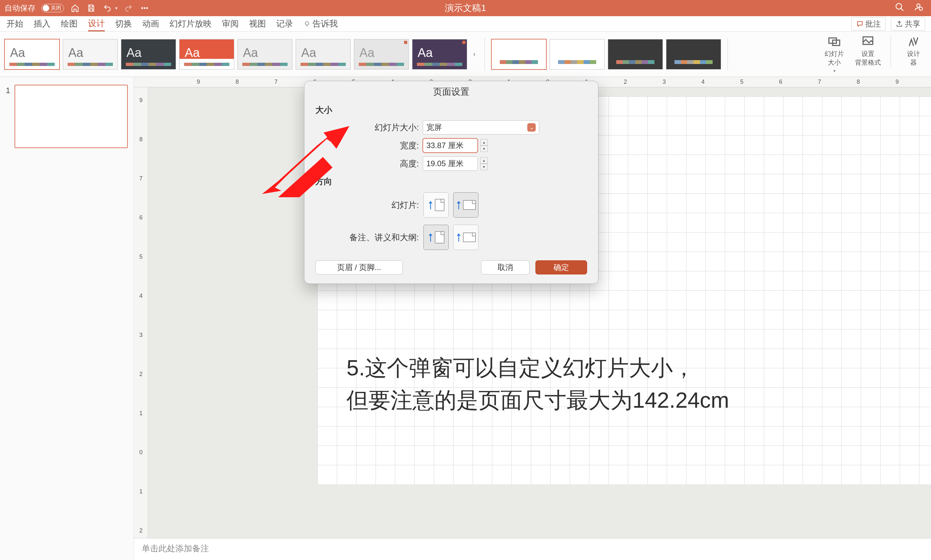 The height and width of the screenshot is (560, 931). Describe the element at coordinates (484, 146) in the screenshot. I see `width-stepper: ▴▾` at that location.